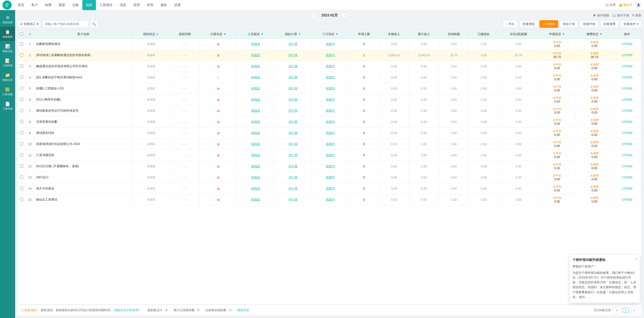 The image size is (644, 318). What do you see at coordinates (637, 16) in the screenshot?
I see `refresh-btn: ↻ 刷新` at bounding box center [637, 16].